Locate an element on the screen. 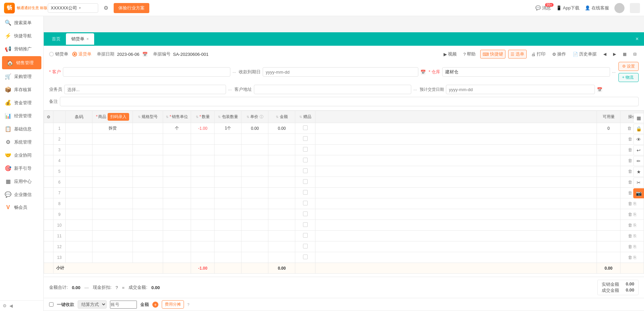 The height and width of the screenshot is (311, 644). tab-home: 首页 is located at coordinates (56, 39).